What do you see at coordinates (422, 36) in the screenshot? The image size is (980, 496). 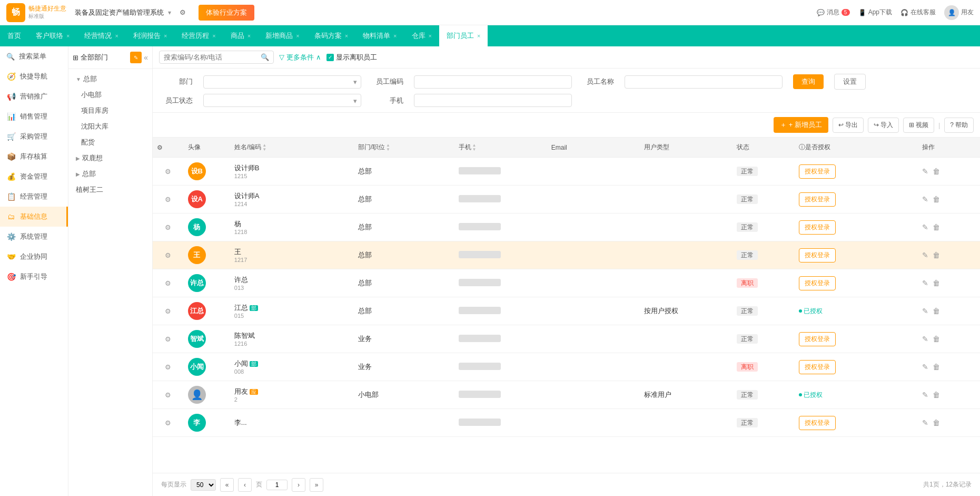 I see `tab-warehouse: 仓库 ×` at bounding box center [422, 36].